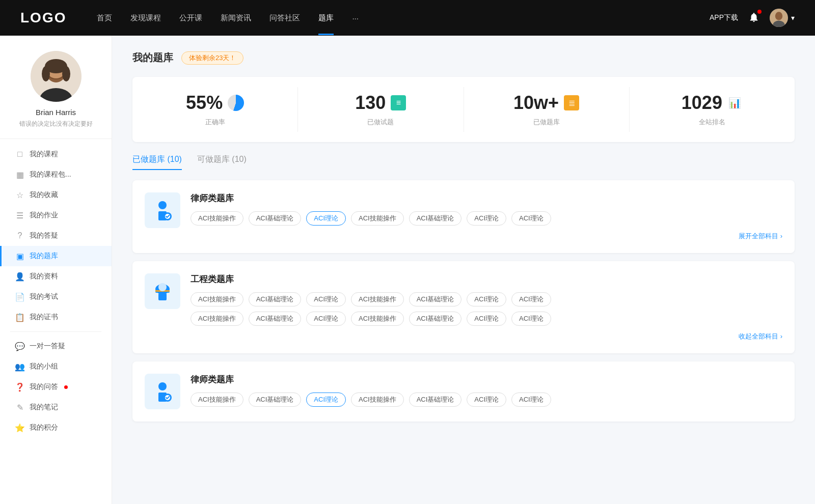  What do you see at coordinates (44, 387) in the screenshot?
I see `sidebar-item-label: 我的问答` at bounding box center [44, 387].